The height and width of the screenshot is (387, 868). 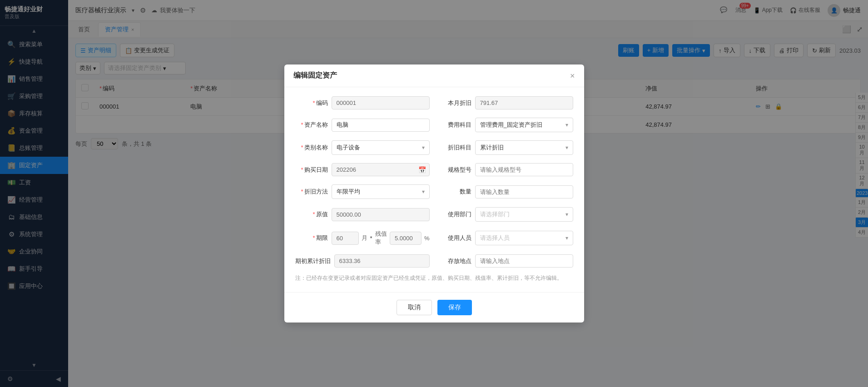 I want to click on dep-subject-label: 折旧科目, so click(x=455, y=148).